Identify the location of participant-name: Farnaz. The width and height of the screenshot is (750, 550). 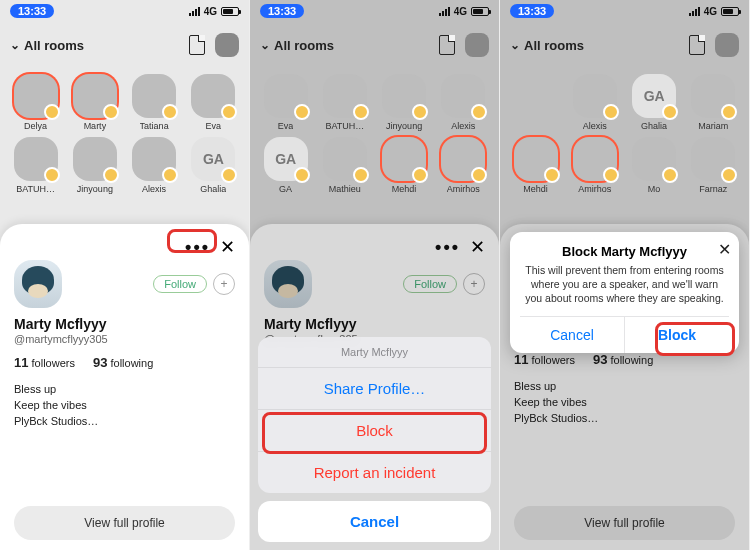
(713, 189).